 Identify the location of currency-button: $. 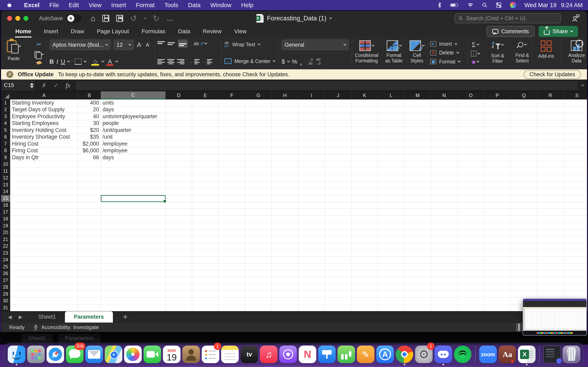
(283, 62).